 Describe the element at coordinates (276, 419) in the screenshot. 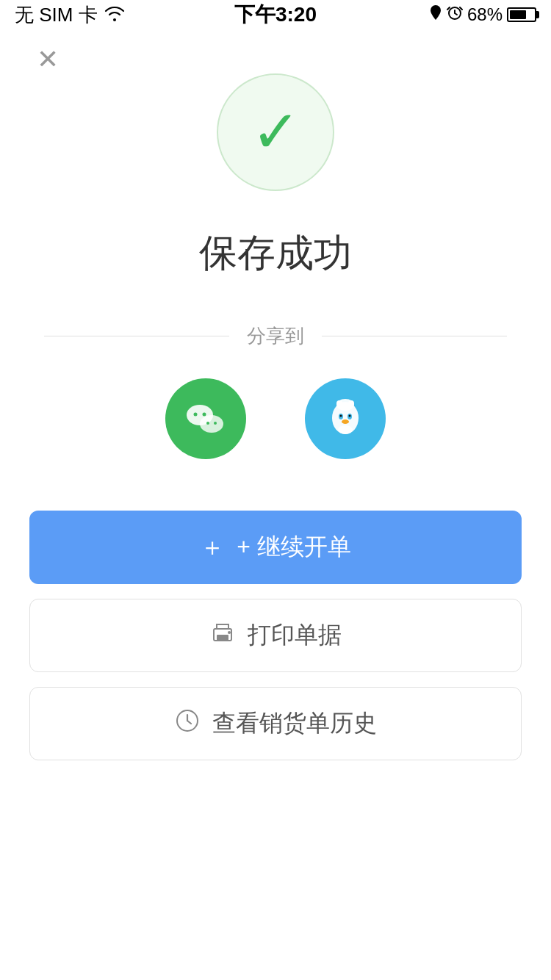

I see `share-icons-row` at that location.